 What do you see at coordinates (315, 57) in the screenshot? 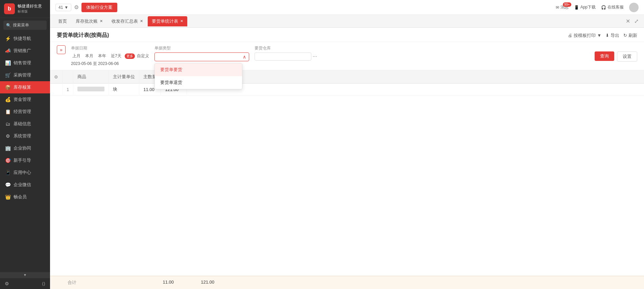
I see `warehouse-more-btn: ···` at bounding box center [315, 57].